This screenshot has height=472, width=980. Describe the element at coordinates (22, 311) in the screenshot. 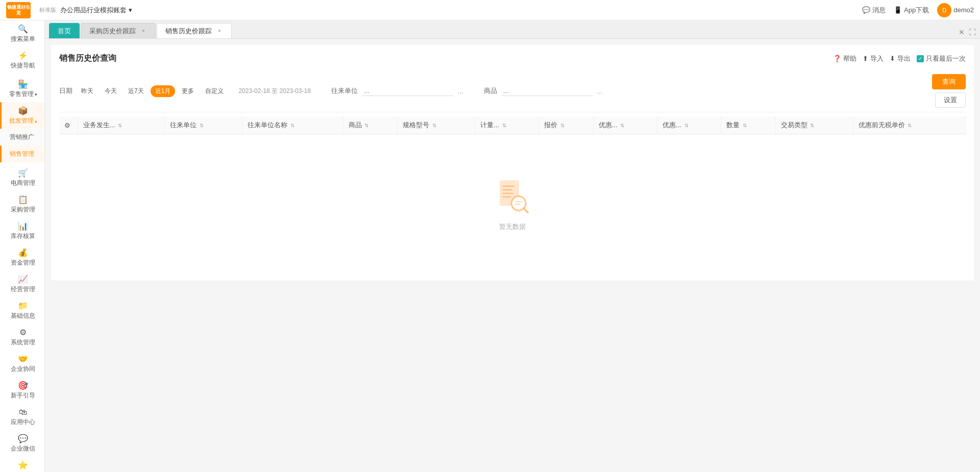

I see `sidebar-item-basic: 📁 基础信息` at that location.